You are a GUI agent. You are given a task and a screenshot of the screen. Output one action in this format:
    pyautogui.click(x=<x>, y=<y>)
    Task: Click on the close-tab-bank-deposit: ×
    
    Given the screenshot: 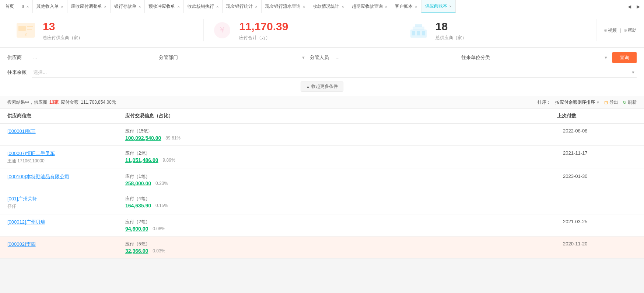 What is the action you would take?
    pyautogui.click(x=140, y=7)
    